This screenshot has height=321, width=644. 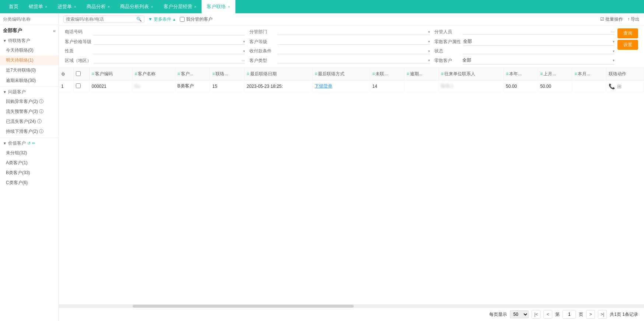 I want to click on filter-row-4: 区域（地区） ··· 客户类型 ▾, so click(x=340, y=61).